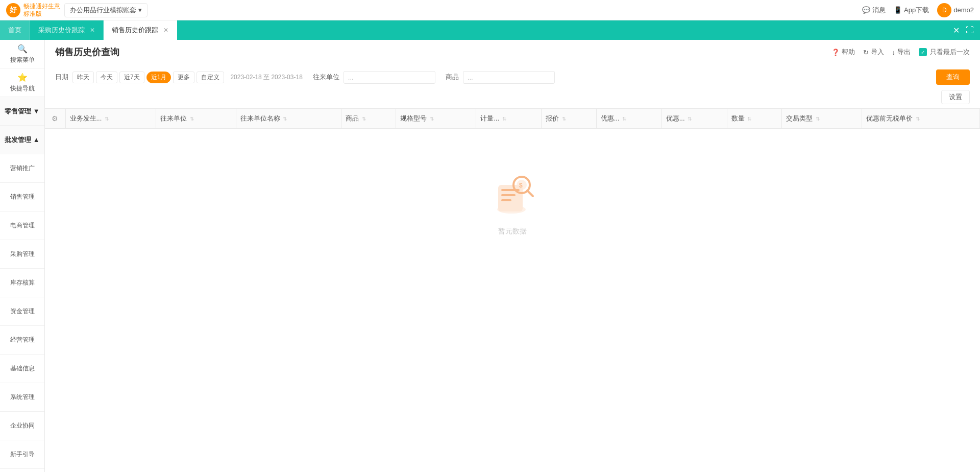  What do you see at coordinates (509, 119) in the screenshot?
I see `col-unit: 计量... ⇅` at bounding box center [509, 119].